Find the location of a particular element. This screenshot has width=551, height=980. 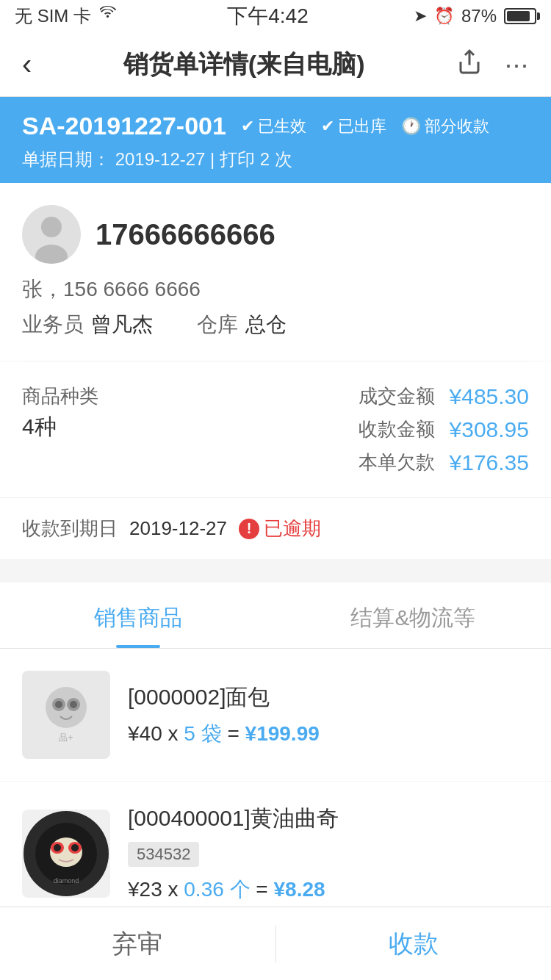

customer-name-phone: 张，156 6666 6666 is located at coordinates (276, 289).